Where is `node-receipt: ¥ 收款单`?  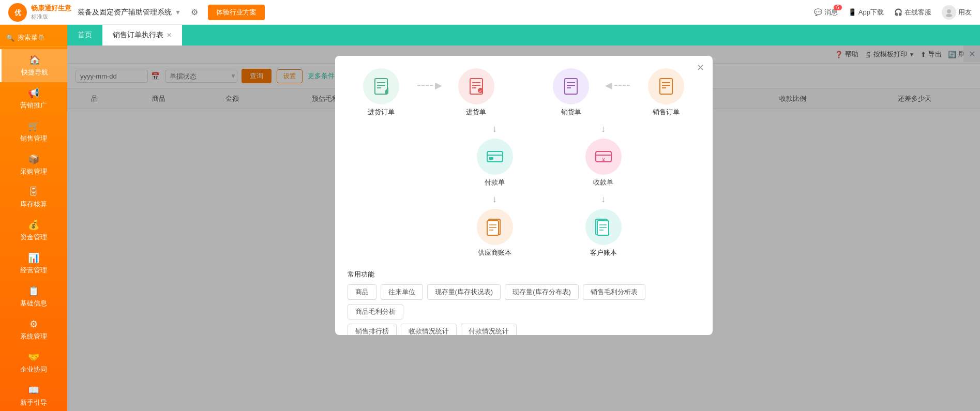 node-receipt: ¥ 收款单 is located at coordinates (604, 163).